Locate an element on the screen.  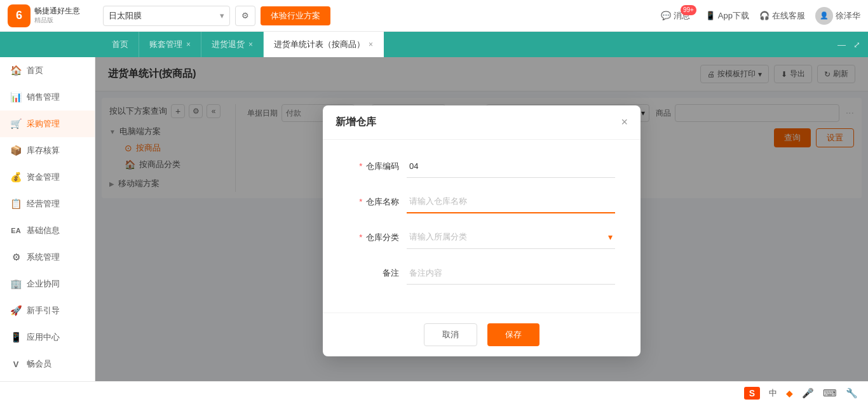
settings-btn: ⚙ is located at coordinates (245, 16).